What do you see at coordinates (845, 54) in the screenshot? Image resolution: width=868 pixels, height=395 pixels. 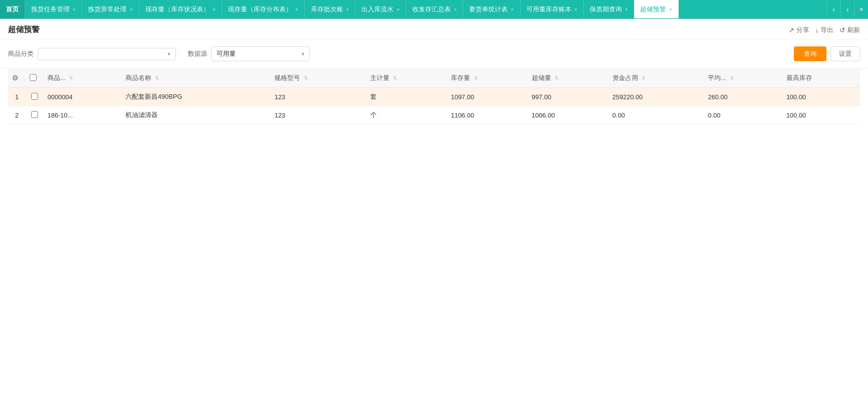 I see `settings-button: 设置` at bounding box center [845, 54].